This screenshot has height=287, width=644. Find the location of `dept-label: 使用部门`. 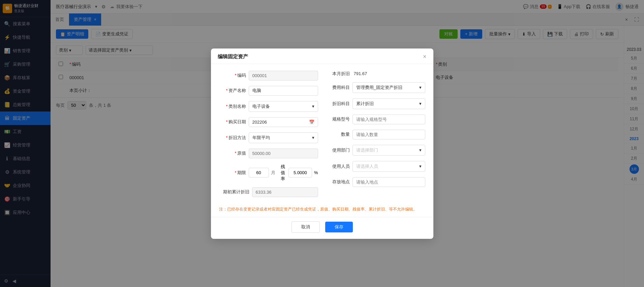

dept-label: 使用部门 is located at coordinates (338, 150).